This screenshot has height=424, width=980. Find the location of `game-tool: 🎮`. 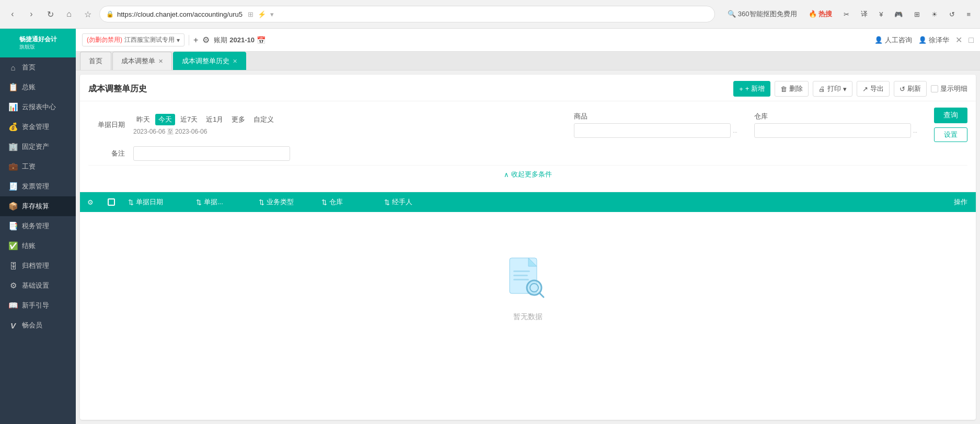

game-tool: 🎮 is located at coordinates (898, 15).